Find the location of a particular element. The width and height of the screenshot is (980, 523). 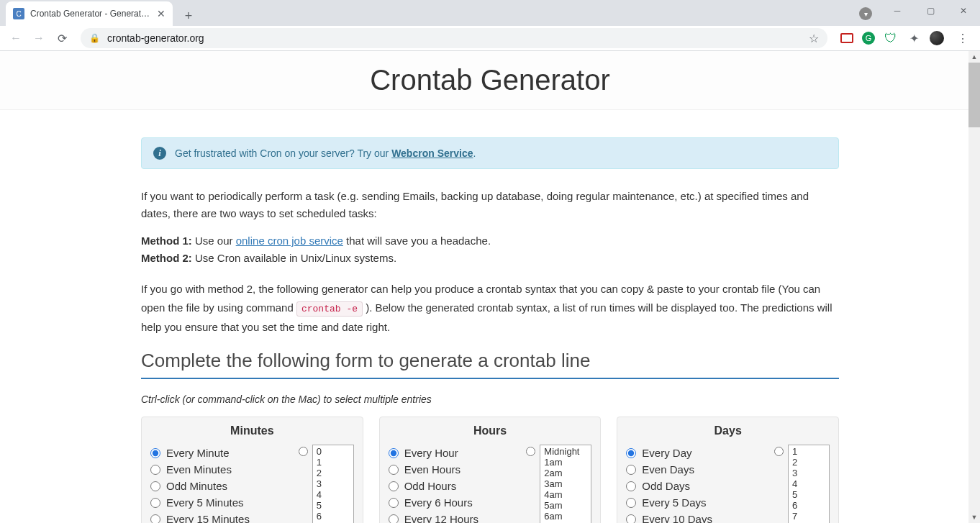

hours-option-odd: Odd Hours is located at coordinates (455, 486).